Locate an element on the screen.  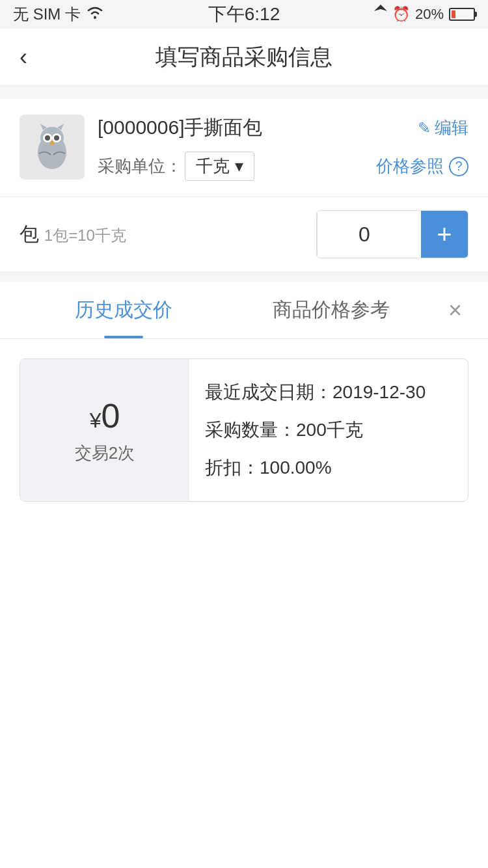
trade-summary: ¥0 交易2次 is located at coordinates (105, 430).